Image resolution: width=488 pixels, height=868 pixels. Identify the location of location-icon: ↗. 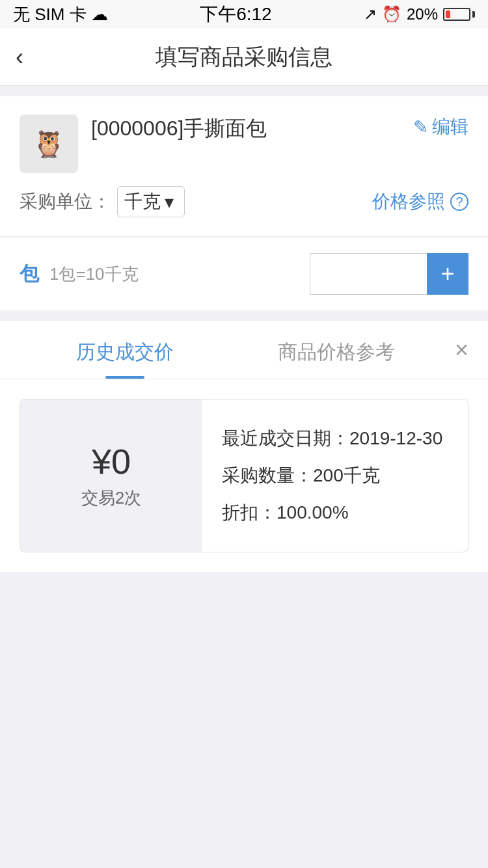
(370, 14).